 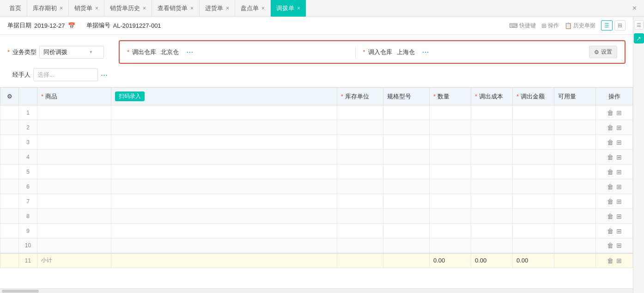 I want to click on tab-transfer-order: 调拨单 ×, so click(x=288, y=8).